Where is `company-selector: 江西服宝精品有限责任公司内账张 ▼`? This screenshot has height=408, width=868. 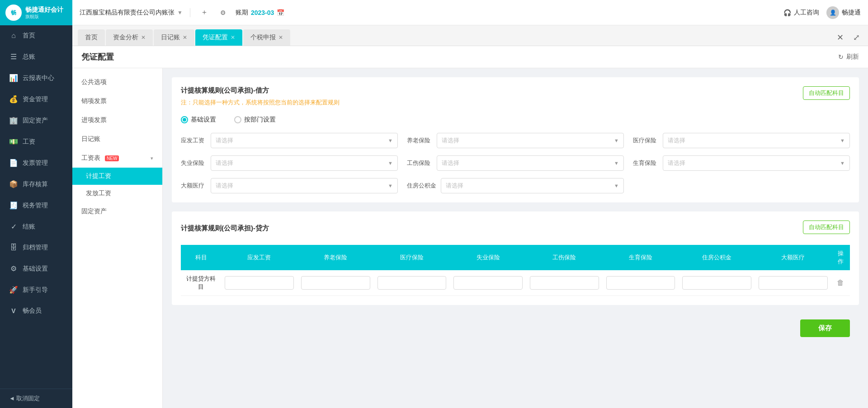
company-selector: 江西服宝精品有限责任公司内账张 ▼ is located at coordinates (131, 13).